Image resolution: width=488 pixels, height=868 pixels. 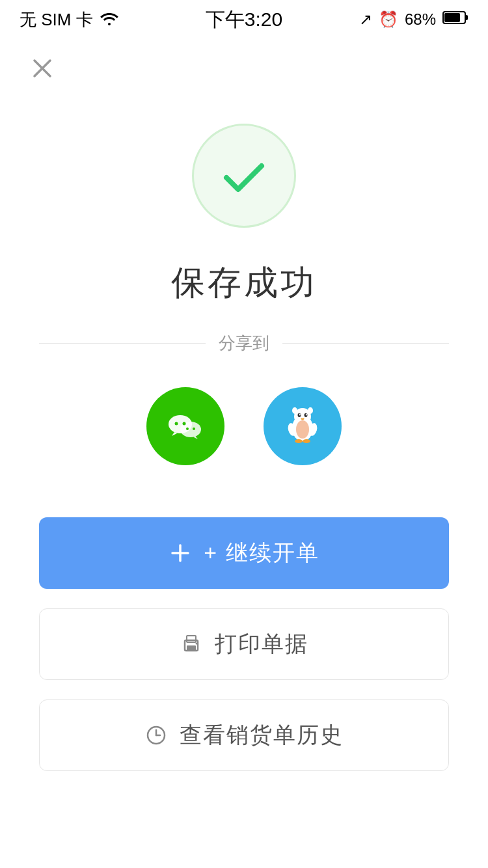 I want to click on print-button: 打印单据, so click(x=244, y=644).